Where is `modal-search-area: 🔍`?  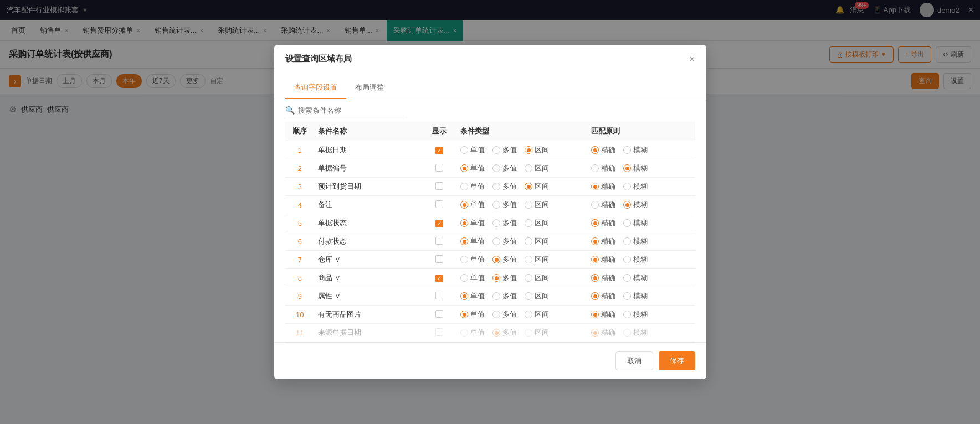
modal-search-area: 🔍 is located at coordinates (490, 111).